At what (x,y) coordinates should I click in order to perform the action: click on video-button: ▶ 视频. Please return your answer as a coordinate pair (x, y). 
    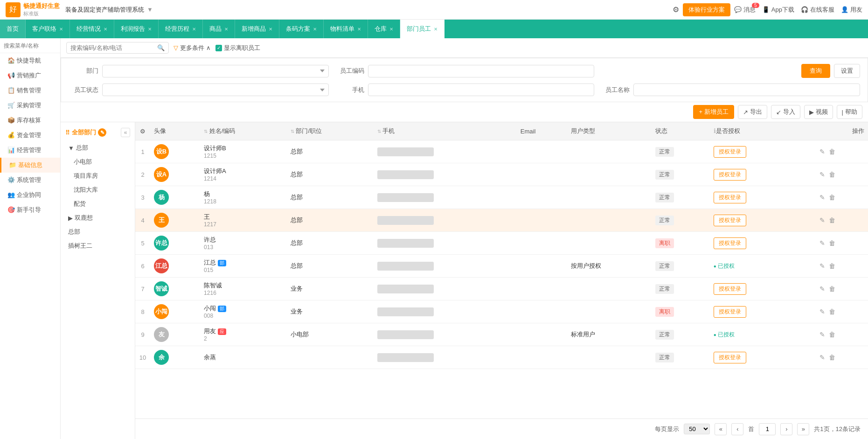
    Looking at the image, I should click on (819, 112).